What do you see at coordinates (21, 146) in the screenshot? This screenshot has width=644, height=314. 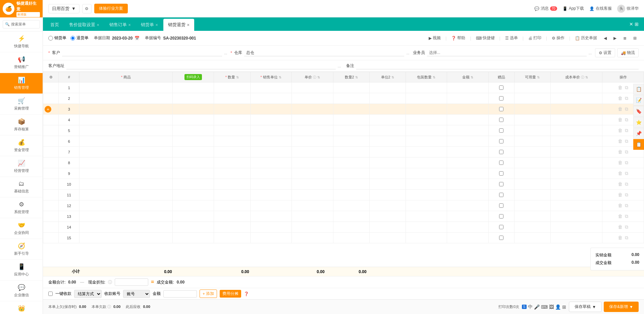 I see `sidebar-item-finance: 💰 资金管理` at bounding box center [21, 146].